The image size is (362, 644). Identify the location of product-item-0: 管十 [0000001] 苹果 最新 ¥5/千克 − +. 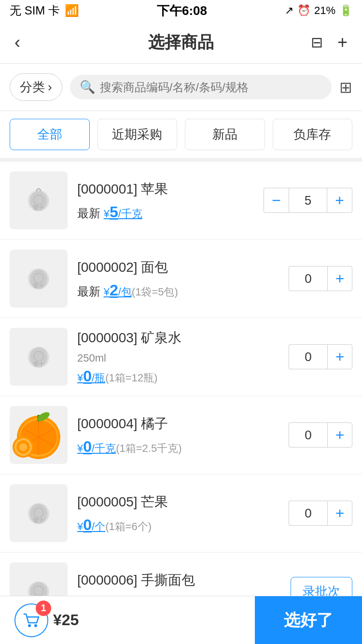
(181, 200).